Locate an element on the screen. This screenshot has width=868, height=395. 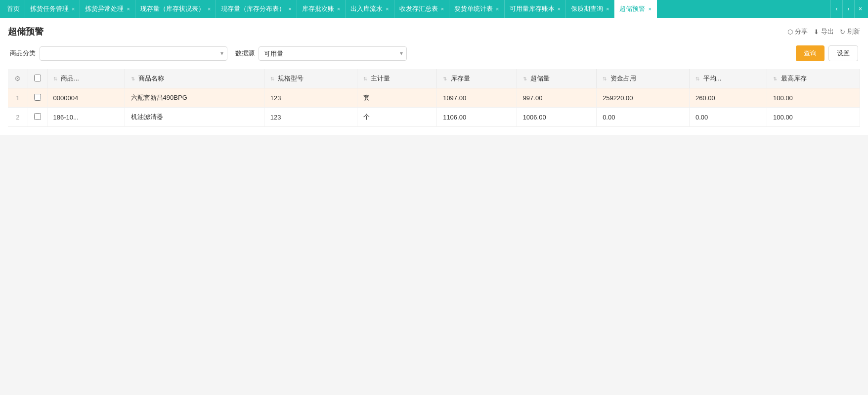
row-product-code: 0000004 is located at coordinates (86, 98).